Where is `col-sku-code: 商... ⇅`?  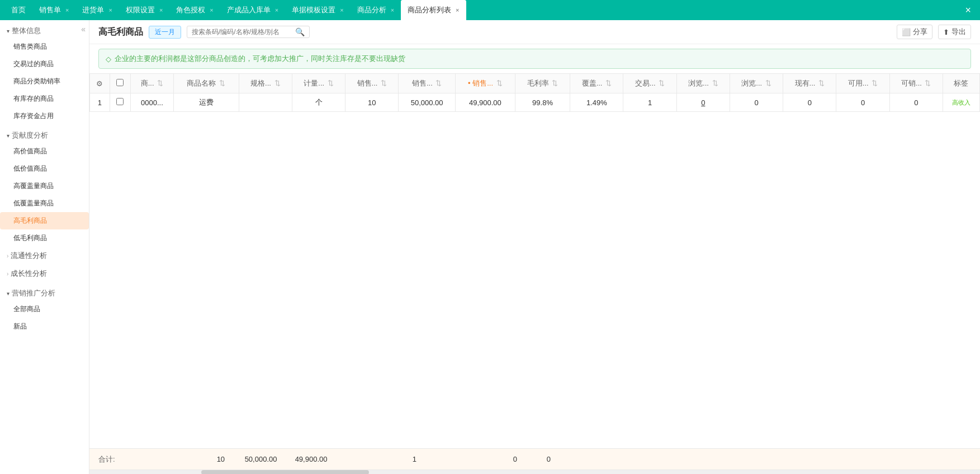 col-sku-code: 商... ⇅ is located at coordinates (152, 84).